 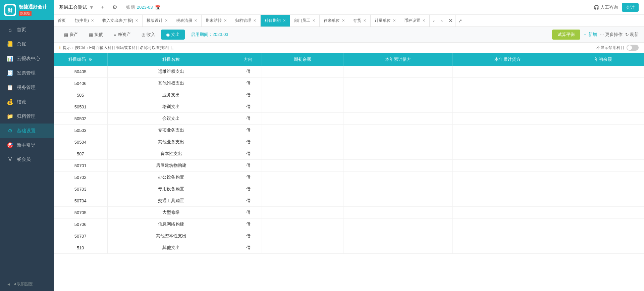 What do you see at coordinates (27, 58) in the screenshot?
I see `sidebar-item-reports: 📊 云报表中心` at bounding box center [27, 58].